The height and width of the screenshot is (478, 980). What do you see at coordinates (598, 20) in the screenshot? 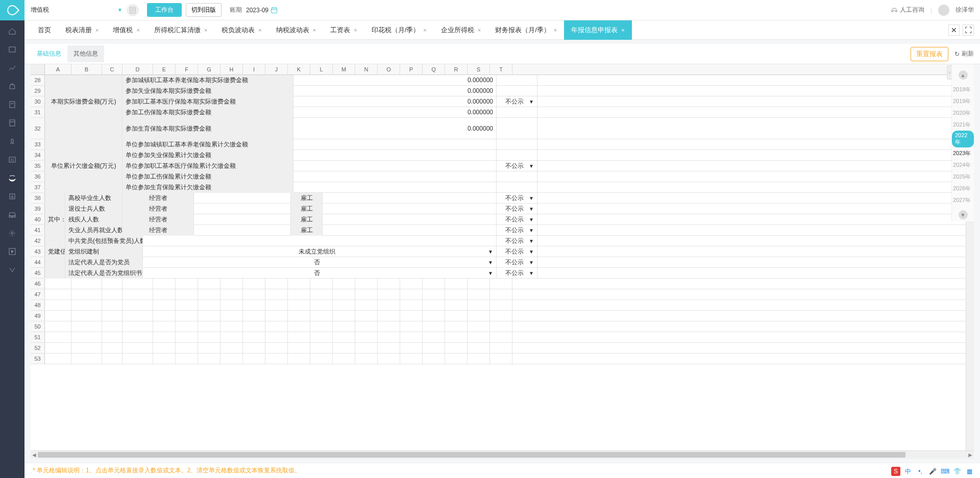
I see `tab-10: 年报信息申报表×` at bounding box center [598, 20].